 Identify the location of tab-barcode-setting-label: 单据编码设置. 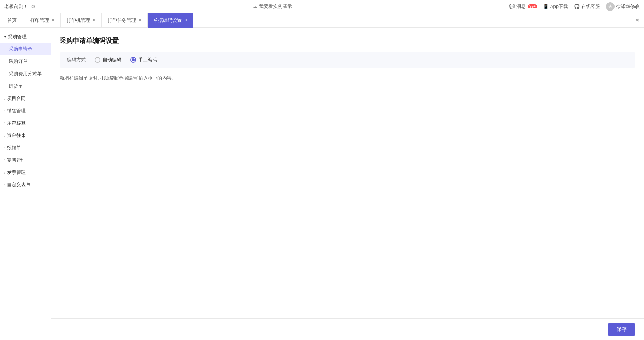
(168, 20).